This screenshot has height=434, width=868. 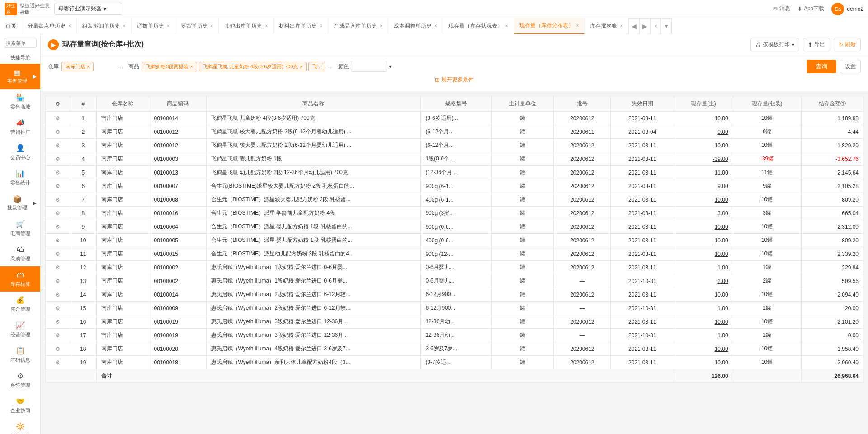 I want to click on product-more: ..., so click(x=330, y=66).